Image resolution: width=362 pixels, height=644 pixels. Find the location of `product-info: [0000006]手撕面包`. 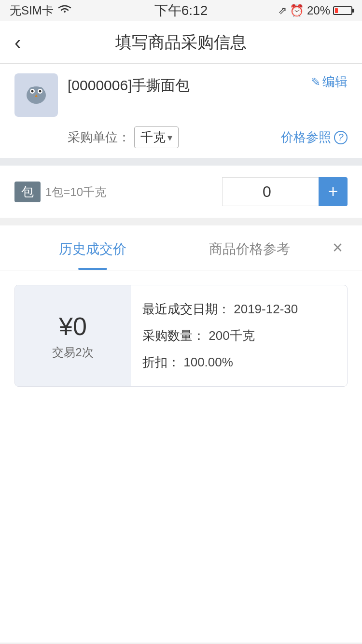

product-info: [0000006]手撕面包 is located at coordinates (102, 95).